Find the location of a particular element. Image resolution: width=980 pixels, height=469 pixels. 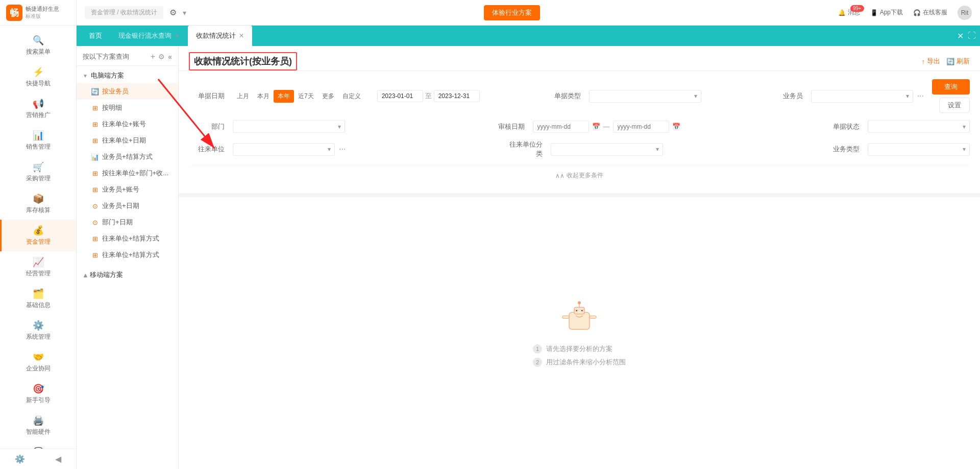

pc-scheme-group-title: ▼ 电脑端方案 is located at coordinates (128, 76).